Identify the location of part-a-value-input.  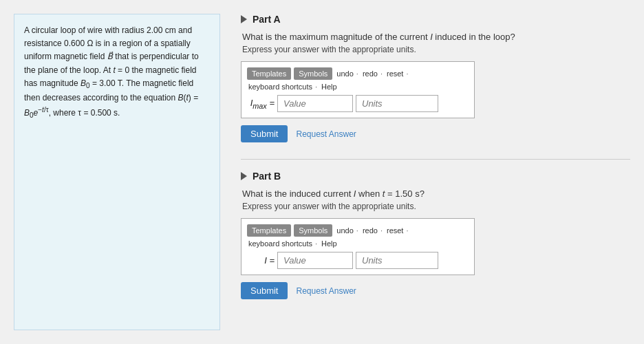
(315, 103).